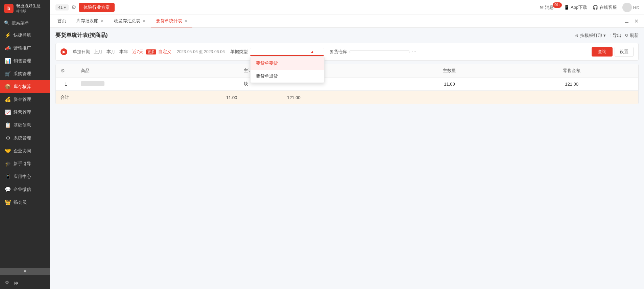 The image size is (644, 289). What do you see at coordinates (63, 70) in the screenshot?
I see `column-settings-icon: ⚙` at bounding box center [63, 70].